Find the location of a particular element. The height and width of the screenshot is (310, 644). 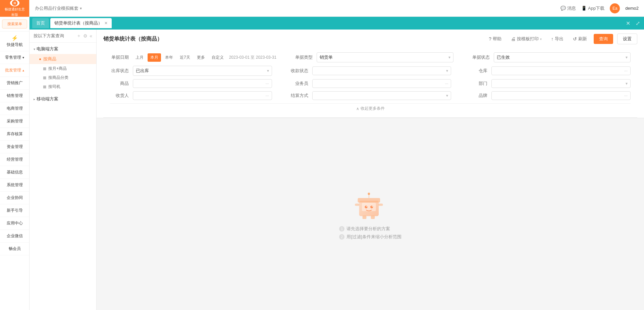

sidebar-item-label-system: 系统管理 is located at coordinates (15, 185).